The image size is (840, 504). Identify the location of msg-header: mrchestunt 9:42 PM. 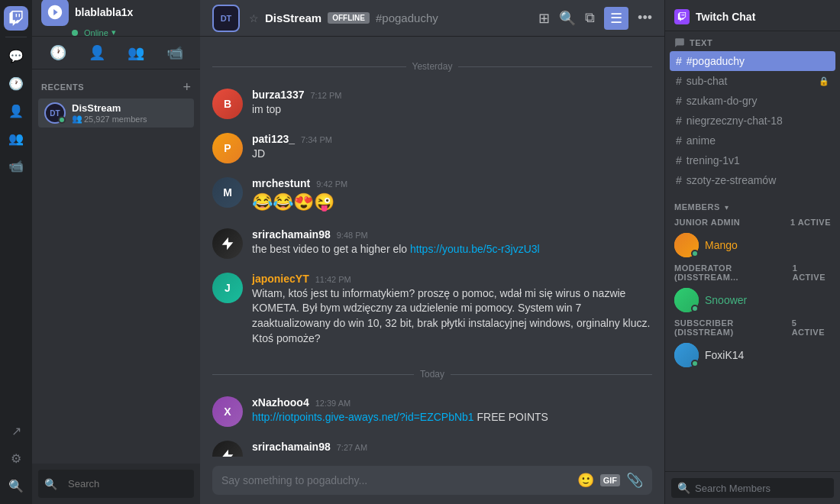
(452, 183).